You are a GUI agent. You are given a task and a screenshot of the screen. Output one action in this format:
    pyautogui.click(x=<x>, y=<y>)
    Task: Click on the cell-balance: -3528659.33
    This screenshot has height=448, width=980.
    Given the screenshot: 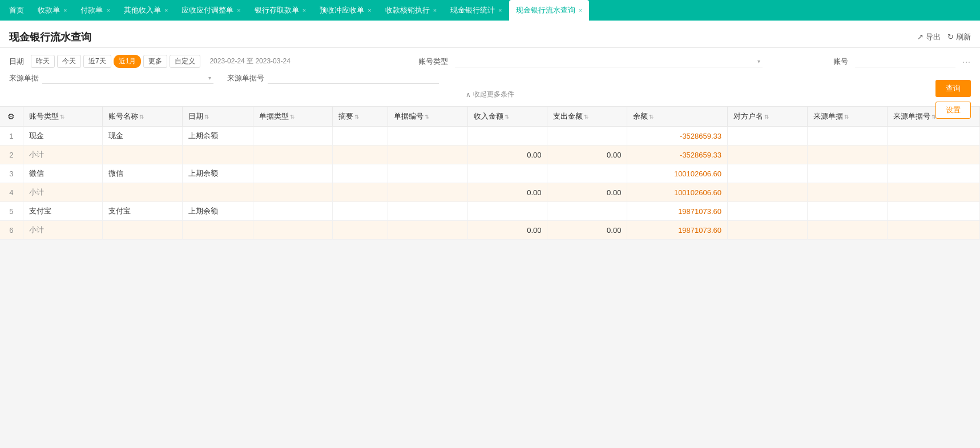 What is the action you would take?
    pyautogui.click(x=677, y=136)
    